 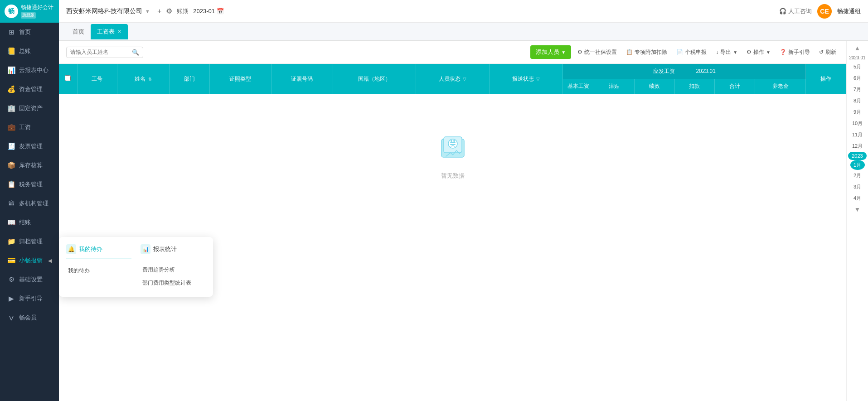 What do you see at coordinates (615, 86) in the screenshot?
I see `th-allowance: 津贴` at bounding box center [615, 86].